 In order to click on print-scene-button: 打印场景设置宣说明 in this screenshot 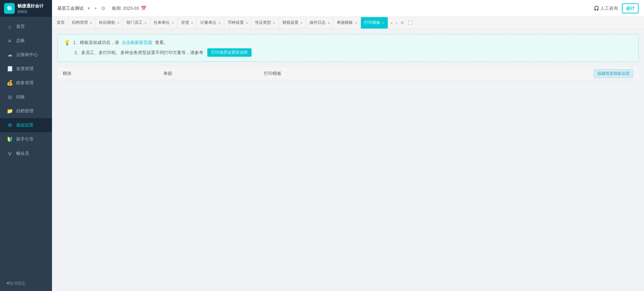, I will do `click(229, 52)`.